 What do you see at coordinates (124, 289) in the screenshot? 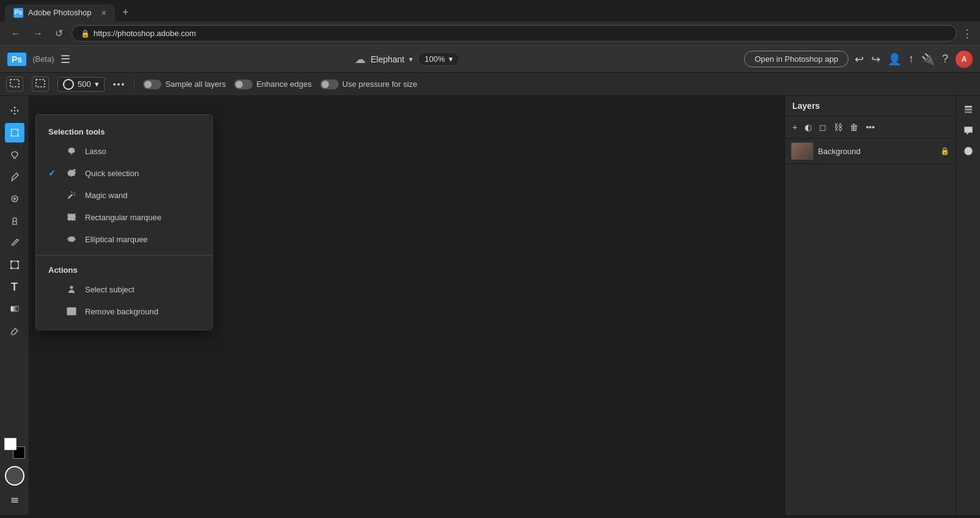
I see `select-subject-menu-item: Select subject` at bounding box center [124, 289].